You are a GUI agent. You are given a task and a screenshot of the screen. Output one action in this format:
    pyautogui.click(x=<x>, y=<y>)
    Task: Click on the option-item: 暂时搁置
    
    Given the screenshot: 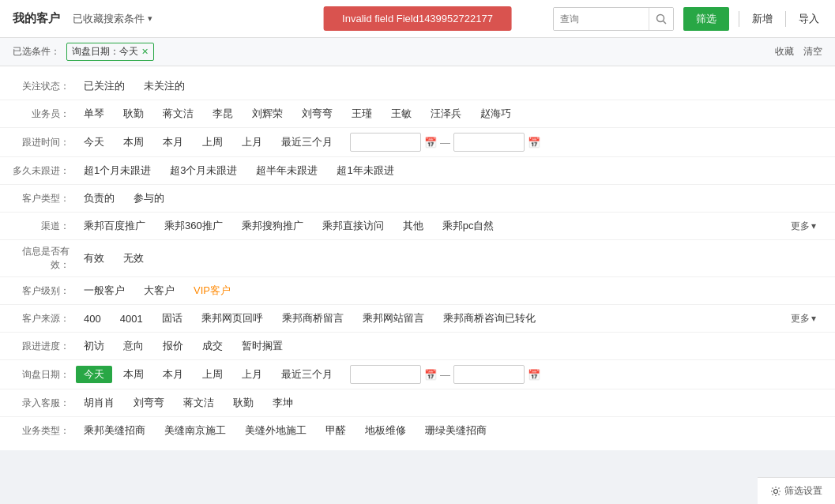 What is the action you would take?
    pyautogui.click(x=262, y=346)
    